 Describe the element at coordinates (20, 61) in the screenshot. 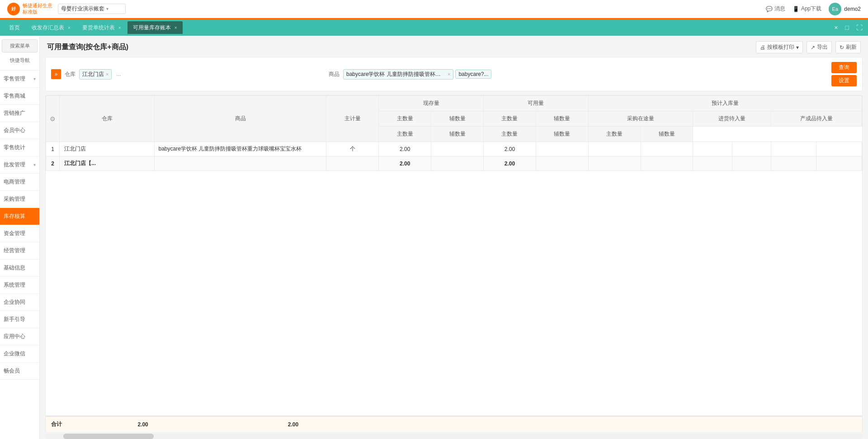

I see `quick-nav-button: 快捷导航` at that location.